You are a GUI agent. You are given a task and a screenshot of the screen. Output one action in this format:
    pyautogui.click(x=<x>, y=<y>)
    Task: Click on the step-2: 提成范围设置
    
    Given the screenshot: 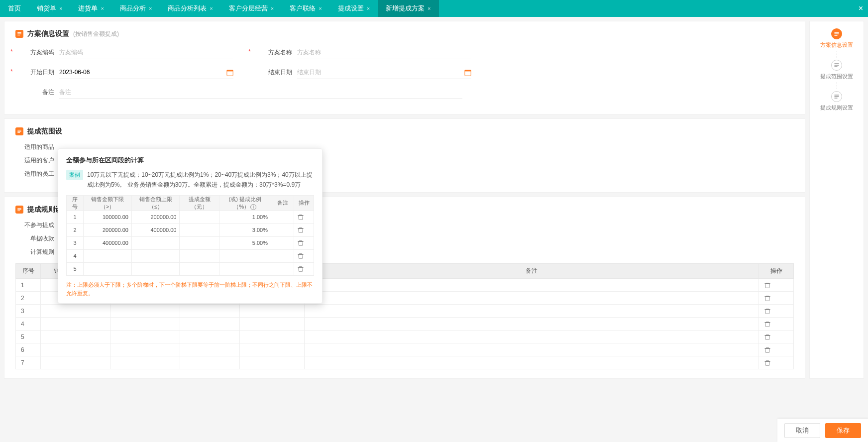 What is the action you would take?
    pyautogui.click(x=837, y=70)
    